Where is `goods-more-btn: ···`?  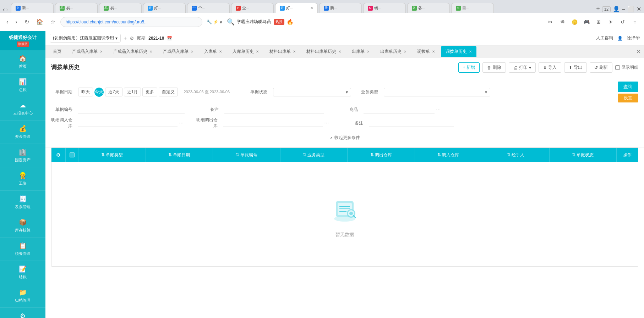 goods-more-btn: ··· is located at coordinates (438, 110).